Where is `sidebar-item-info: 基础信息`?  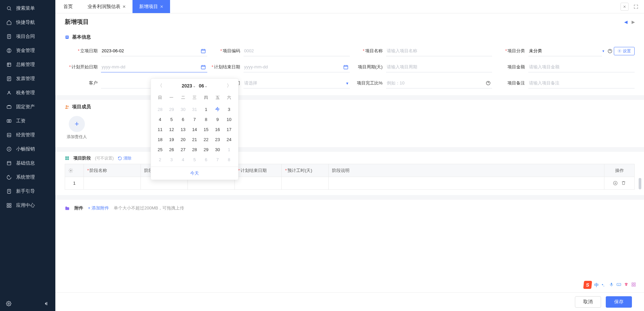
sidebar-item-info: 基础信息 is located at coordinates (28, 163).